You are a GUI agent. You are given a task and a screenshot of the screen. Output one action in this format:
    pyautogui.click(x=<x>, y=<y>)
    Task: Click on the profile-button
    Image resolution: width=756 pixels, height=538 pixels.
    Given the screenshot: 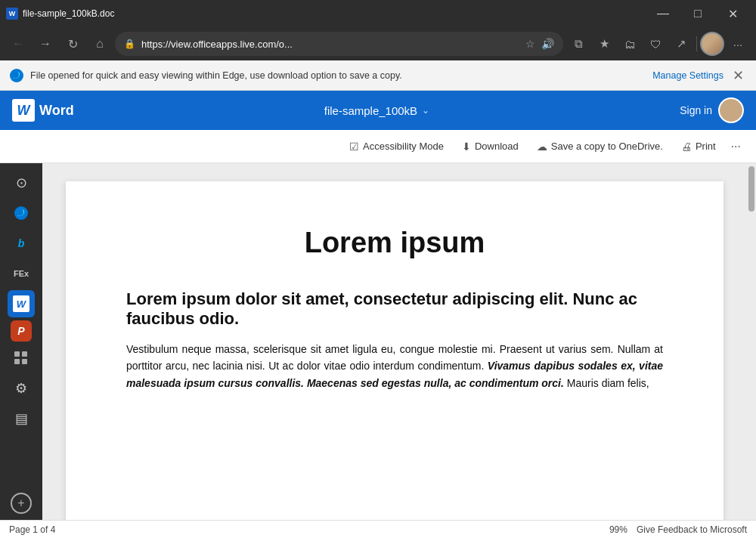 What is the action you would take?
    pyautogui.click(x=712, y=44)
    